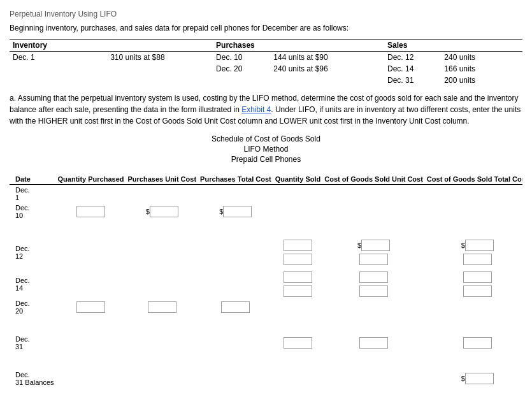  I want to click on table-row: Dec.31, so click(266, 343).